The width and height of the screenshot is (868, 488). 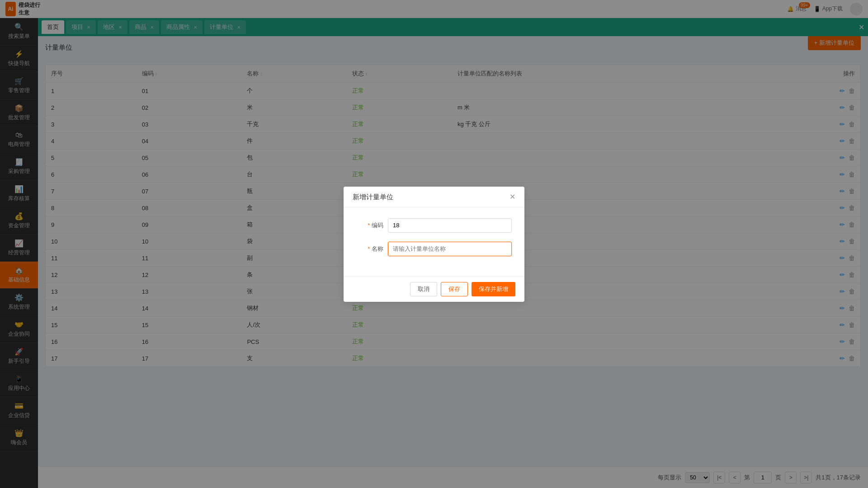 What do you see at coordinates (450, 225) in the screenshot?
I see `code-input` at bounding box center [450, 225].